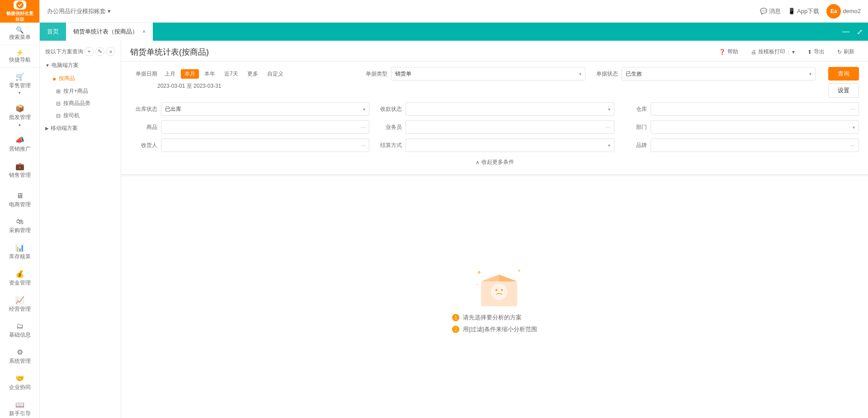  What do you see at coordinates (20, 84) in the screenshot?
I see `sidebar-item-retail: 🛒 零售管理 ▾` at bounding box center [20, 84].